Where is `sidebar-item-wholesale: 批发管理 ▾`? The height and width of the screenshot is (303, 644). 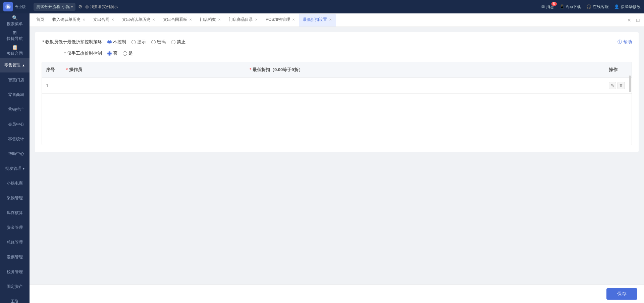 sidebar-item-wholesale: 批发管理 ▾ is located at coordinates (15, 168).